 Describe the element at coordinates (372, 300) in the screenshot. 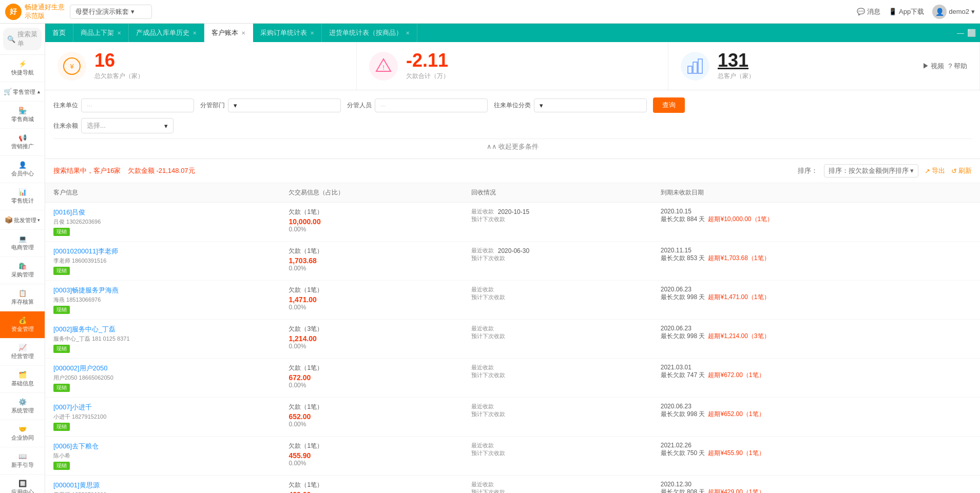

I see `cell-debt-2: 欠款（1笔） 1,471.00 0.00%` at that location.